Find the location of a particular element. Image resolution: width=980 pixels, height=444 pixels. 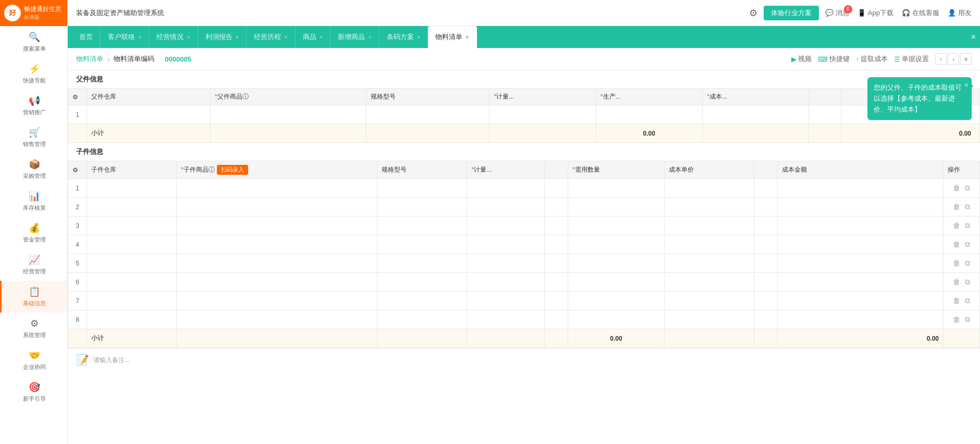

tab-home: 首页 is located at coordinates (87, 37).